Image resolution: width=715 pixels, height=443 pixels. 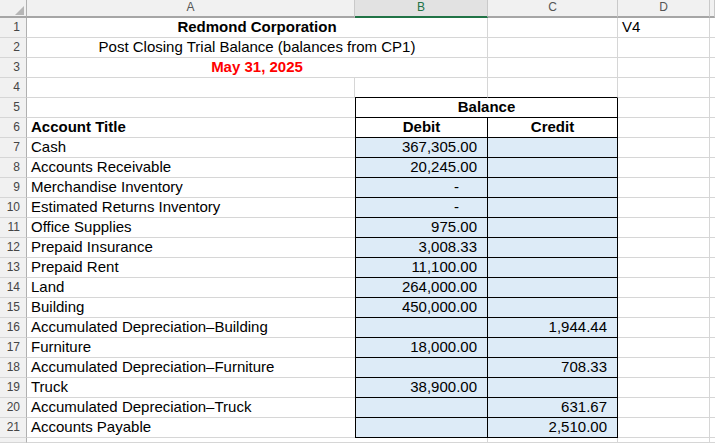 I want to click on cell-account: Accumulated Depreciation–Truck, so click(x=191, y=408).